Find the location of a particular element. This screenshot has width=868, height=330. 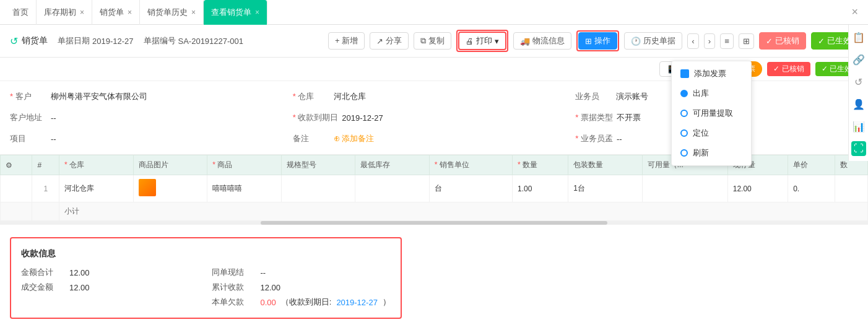

row-amount-cell is located at coordinates (851, 189).